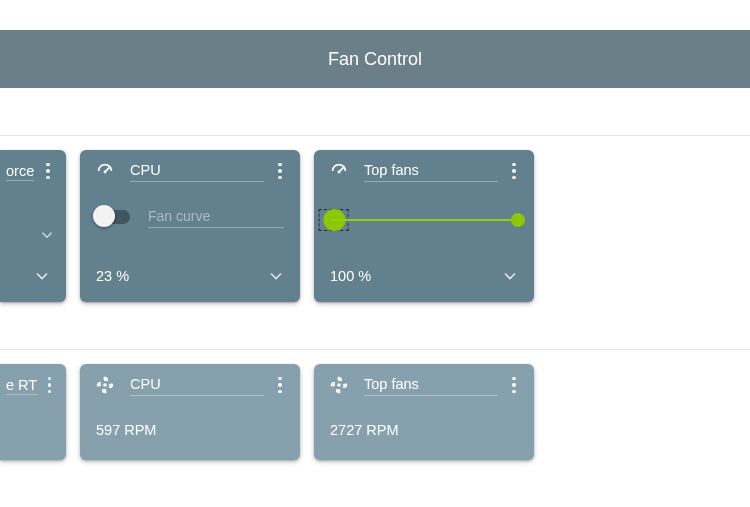  What do you see at coordinates (425, 276) in the screenshot?
I see `card-footer: 100 %` at bounding box center [425, 276].